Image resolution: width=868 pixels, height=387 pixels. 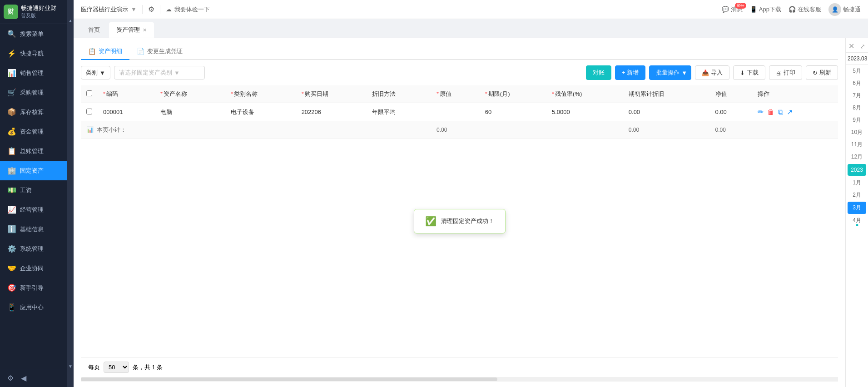 What do you see at coordinates (34, 307) in the screenshot?
I see `sidebar-item-app-center: 📱 应用中心` at bounding box center [34, 307].